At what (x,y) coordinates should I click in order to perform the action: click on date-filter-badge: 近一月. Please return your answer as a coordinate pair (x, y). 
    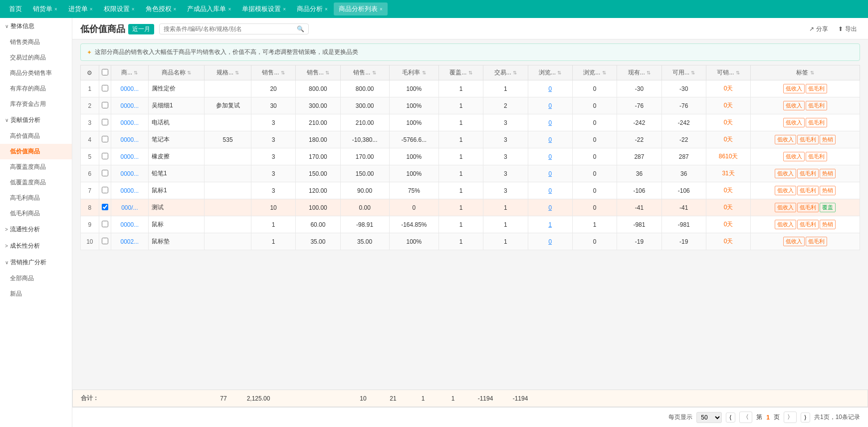
    Looking at the image, I should click on (141, 29).